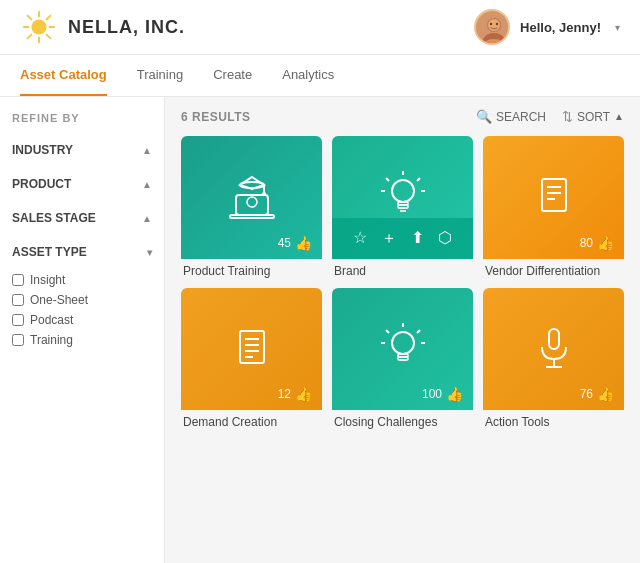  I want to click on card-bookmark-icon: ☆, so click(360, 238).